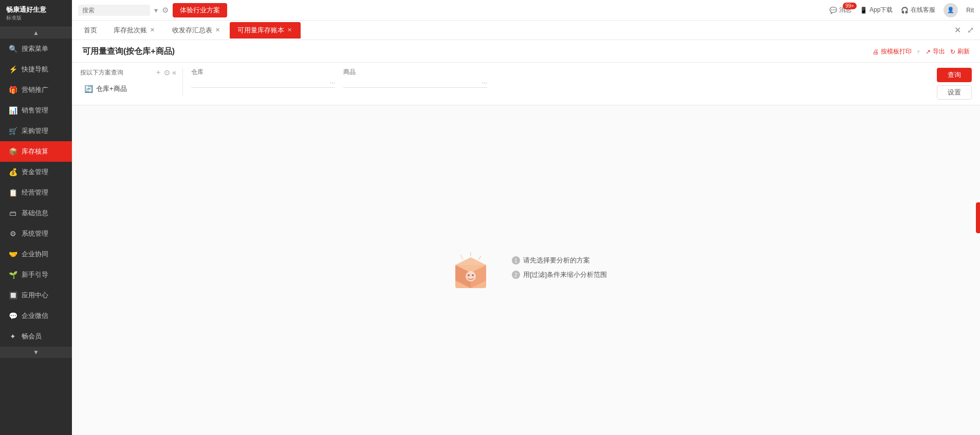 Image resolution: width=980 pixels, height=435 pixels. I want to click on print-button: 🖨 按模板打印, so click(892, 51).